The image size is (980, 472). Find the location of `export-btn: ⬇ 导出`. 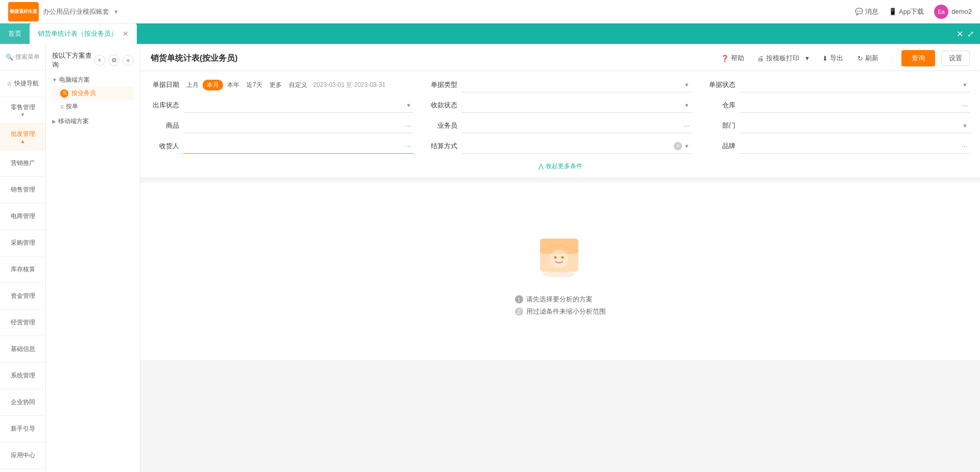

export-btn: ⬇ 导出 is located at coordinates (833, 58).